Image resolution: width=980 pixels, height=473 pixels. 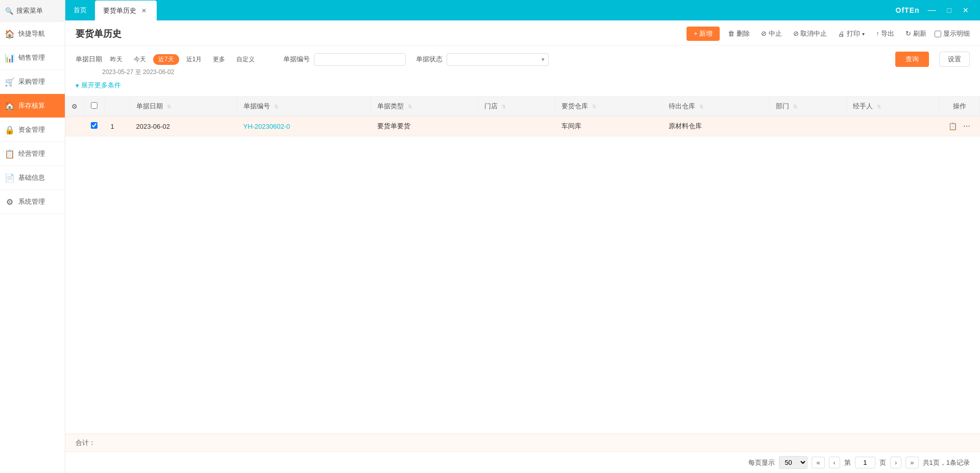 What do you see at coordinates (169, 59) in the screenshot?
I see `date-filter-group: 单据日期 昨天 今天 近7天 近1月 更多 自定义` at bounding box center [169, 59].